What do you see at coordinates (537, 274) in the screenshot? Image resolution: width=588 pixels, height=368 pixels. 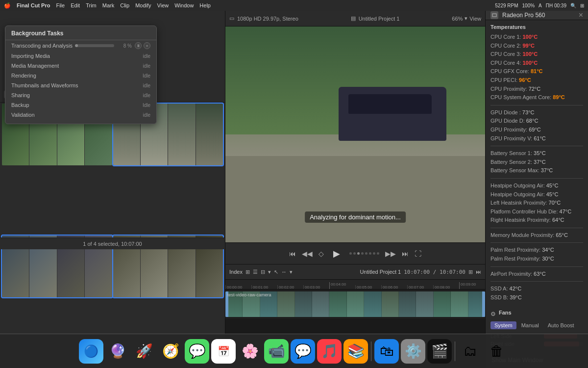 I see `airport-temp: AirPort Proximity: 63°C` at bounding box center [537, 274].